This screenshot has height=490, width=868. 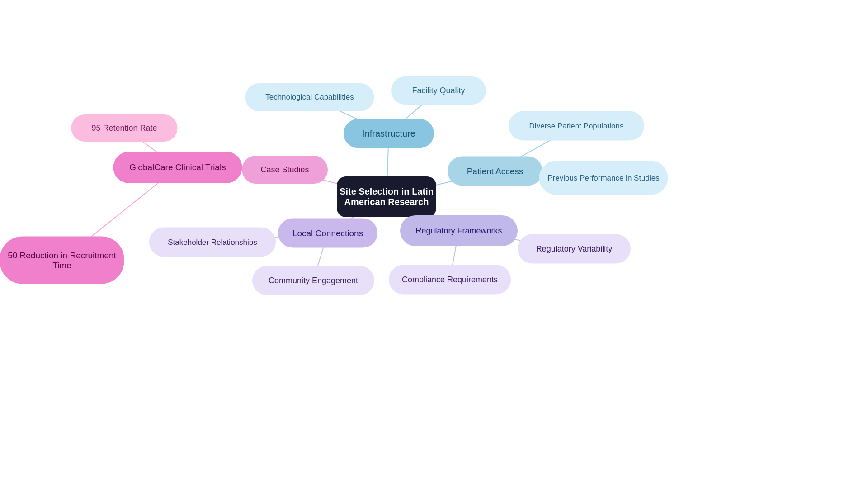 I want to click on node-facility_quality: Facility Quality, so click(x=439, y=90).